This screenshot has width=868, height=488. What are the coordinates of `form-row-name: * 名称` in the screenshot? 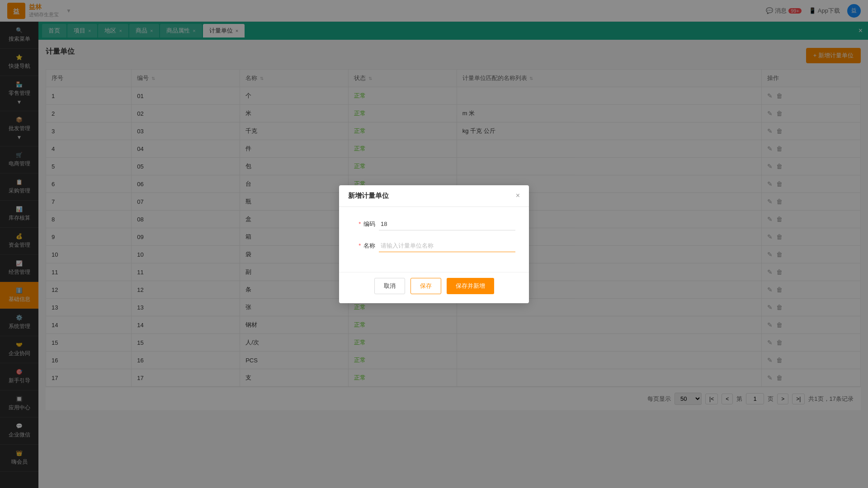 It's located at (434, 246).